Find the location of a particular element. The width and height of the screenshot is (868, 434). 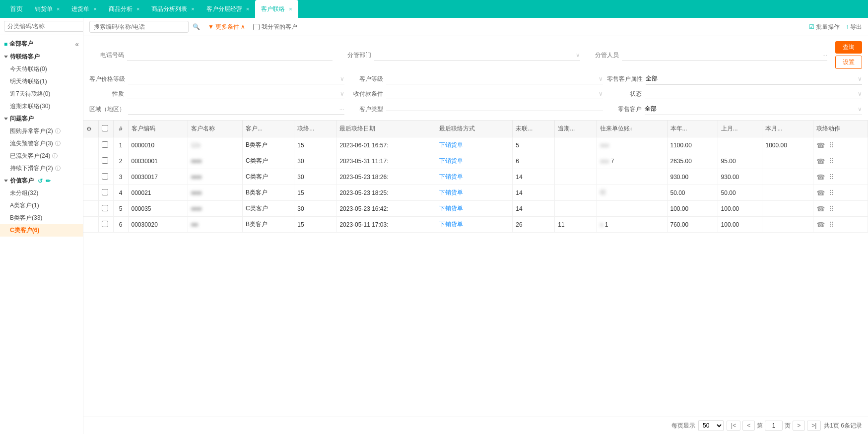

row-unit-balance: 经 is located at coordinates (632, 193).